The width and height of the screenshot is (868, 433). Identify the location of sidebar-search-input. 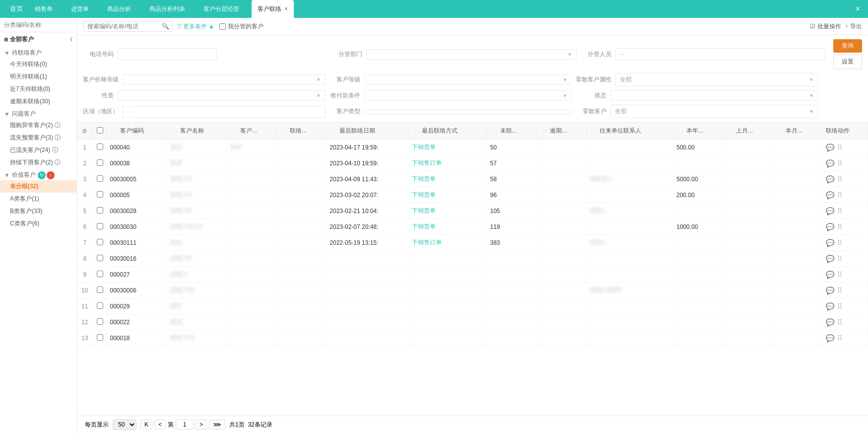
(41, 25).